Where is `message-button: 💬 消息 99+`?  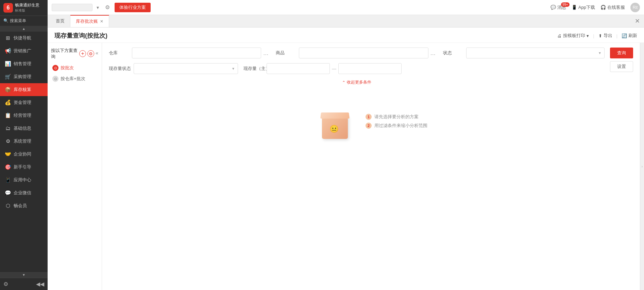
message-button: 💬 消息 99+ is located at coordinates (558, 7).